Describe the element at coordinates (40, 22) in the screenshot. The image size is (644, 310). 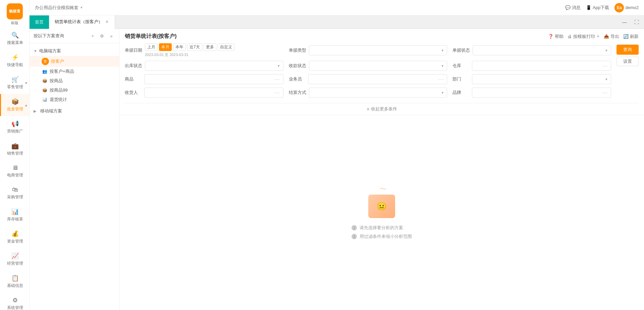
I see `tab-home: 首页` at that location.